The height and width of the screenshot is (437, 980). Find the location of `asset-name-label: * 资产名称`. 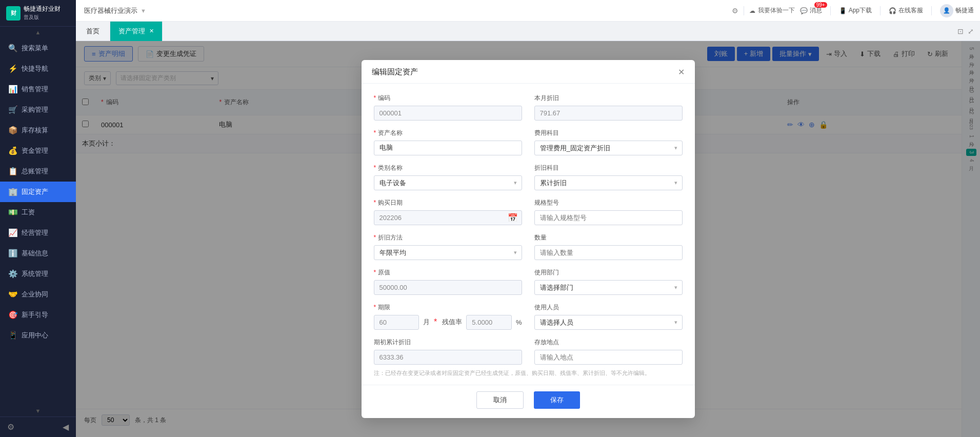

asset-name-label: * 资产名称 is located at coordinates (448, 133).